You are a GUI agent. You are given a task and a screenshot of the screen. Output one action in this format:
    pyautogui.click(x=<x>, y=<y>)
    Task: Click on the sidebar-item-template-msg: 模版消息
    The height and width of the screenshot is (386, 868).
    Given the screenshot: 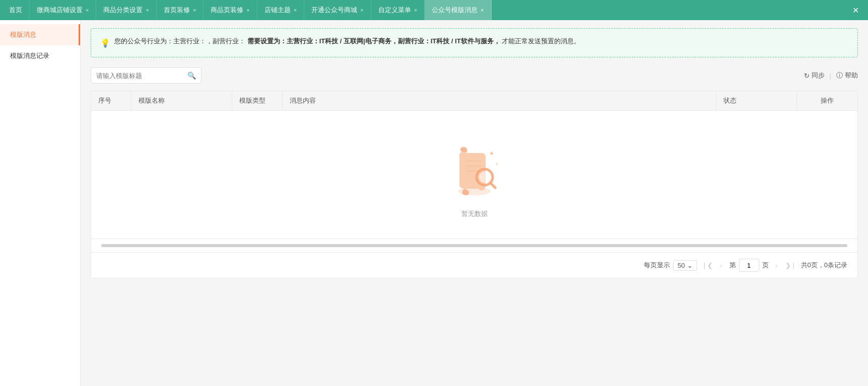 What is the action you would take?
    pyautogui.click(x=40, y=35)
    